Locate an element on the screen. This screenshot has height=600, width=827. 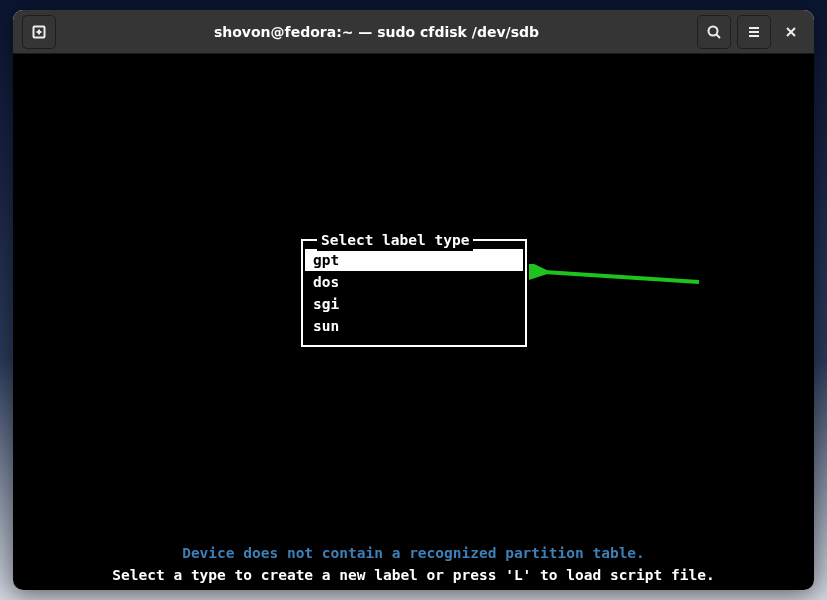
menu-button is located at coordinates (754, 32).